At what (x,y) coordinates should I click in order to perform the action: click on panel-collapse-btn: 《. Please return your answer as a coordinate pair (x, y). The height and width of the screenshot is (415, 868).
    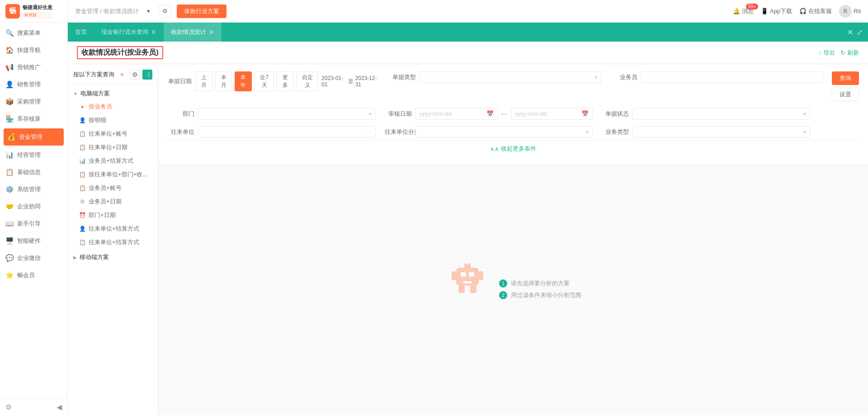
    Looking at the image, I should click on (147, 75).